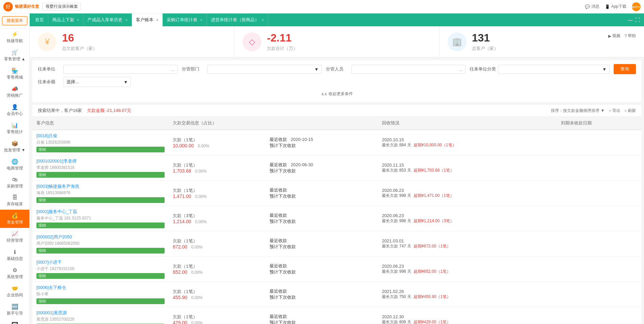 Image resolution: width=644 pixels, height=324 pixels. Describe the element at coordinates (15, 92) in the screenshot. I see `sidebar-item-marketing: 📣 营销推广` at that location.